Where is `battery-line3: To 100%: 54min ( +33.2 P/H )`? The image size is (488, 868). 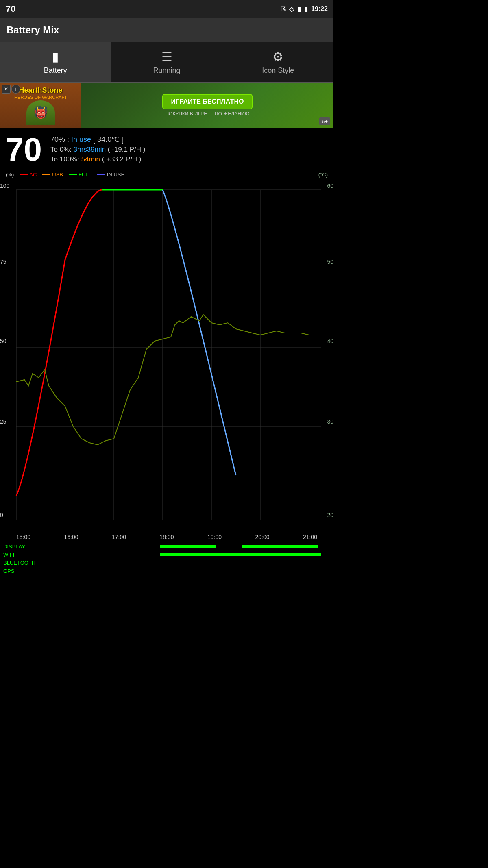 battery-line3: To 100%: 54min ( +33.2 P/H ) is located at coordinates (189, 159).